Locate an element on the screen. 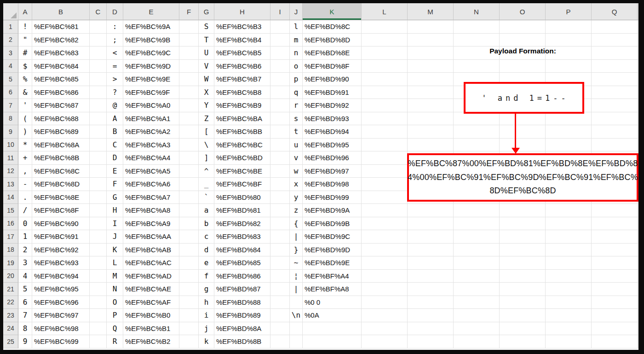 This screenshot has width=644, height=354. cell-L14 is located at coordinates (385, 198).